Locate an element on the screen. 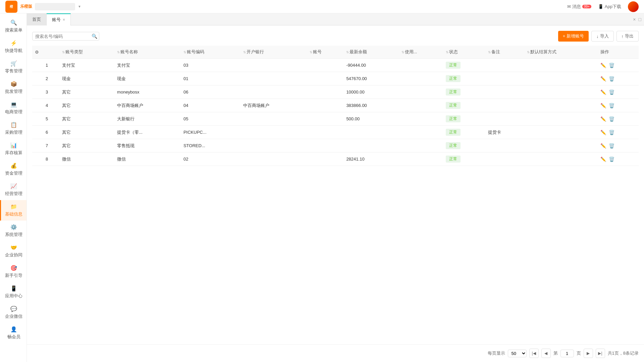  guide-icon: 🎯 is located at coordinates (14, 268).